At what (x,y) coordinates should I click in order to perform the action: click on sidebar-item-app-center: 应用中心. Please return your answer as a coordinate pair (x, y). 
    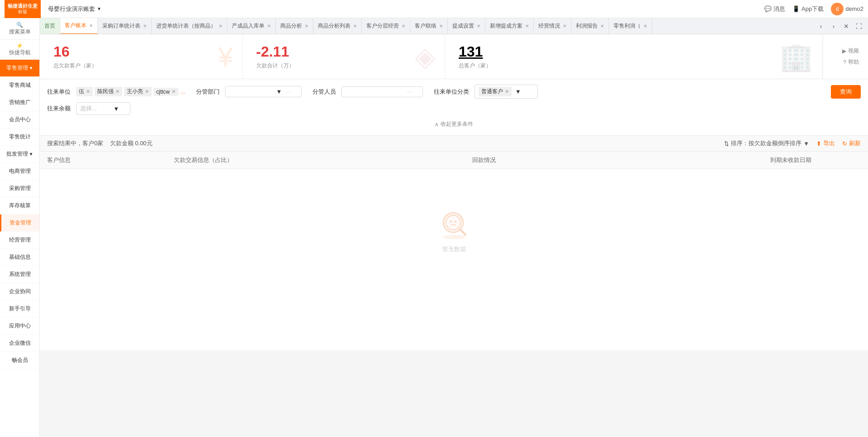
    Looking at the image, I should click on (20, 326).